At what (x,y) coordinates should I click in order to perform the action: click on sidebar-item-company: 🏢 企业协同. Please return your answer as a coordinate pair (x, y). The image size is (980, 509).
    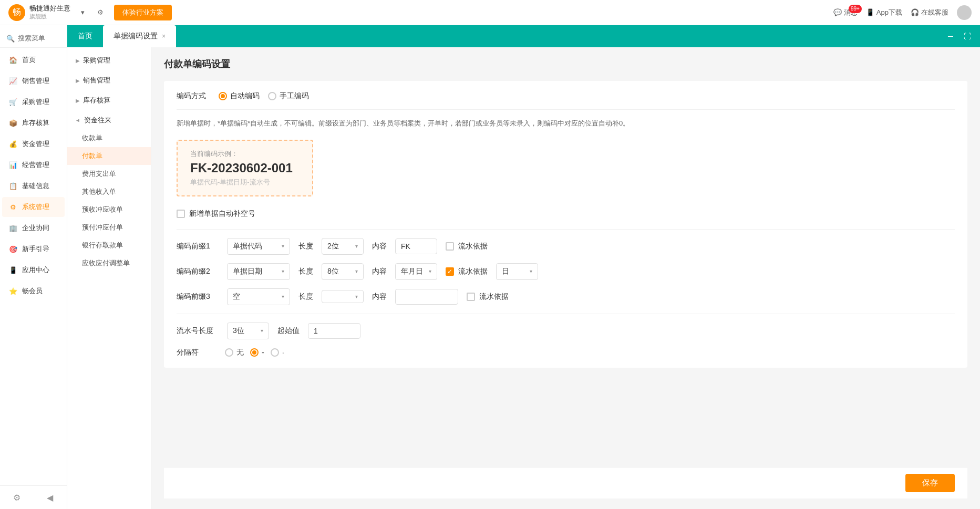
    Looking at the image, I should click on (34, 228).